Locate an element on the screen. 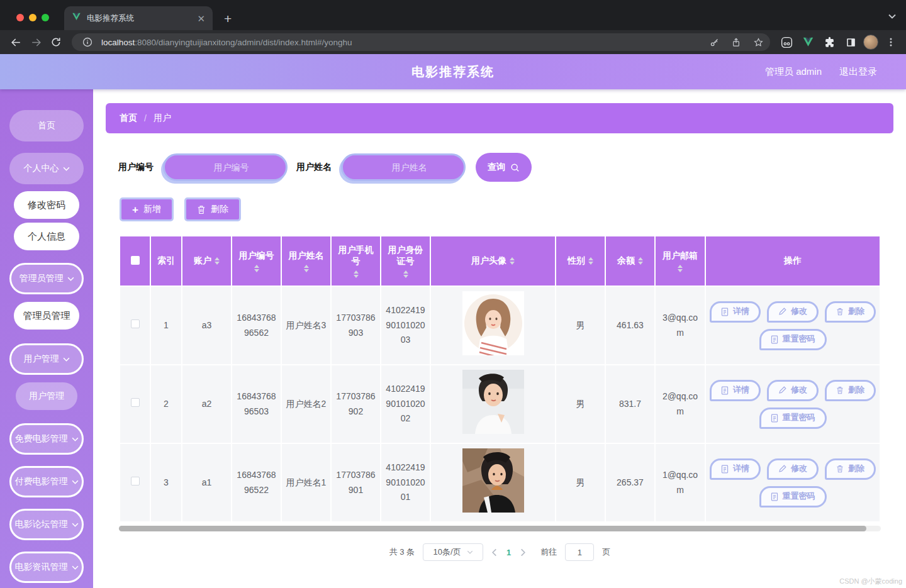 Image resolution: width=906 pixels, height=588 pixels. vue-devtools-icon is located at coordinates (808, 42).